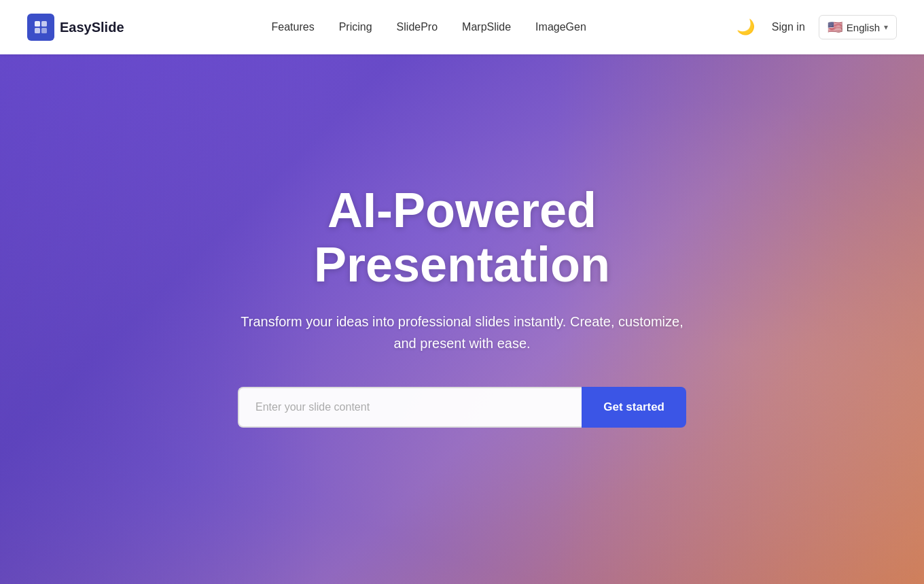 The width and height of the screenshot is (924, 584). What do you see at coordinates (462, 264) in the screenshot?
I see `hero-title-line2: Presentation` at bounding box center [462, 264].